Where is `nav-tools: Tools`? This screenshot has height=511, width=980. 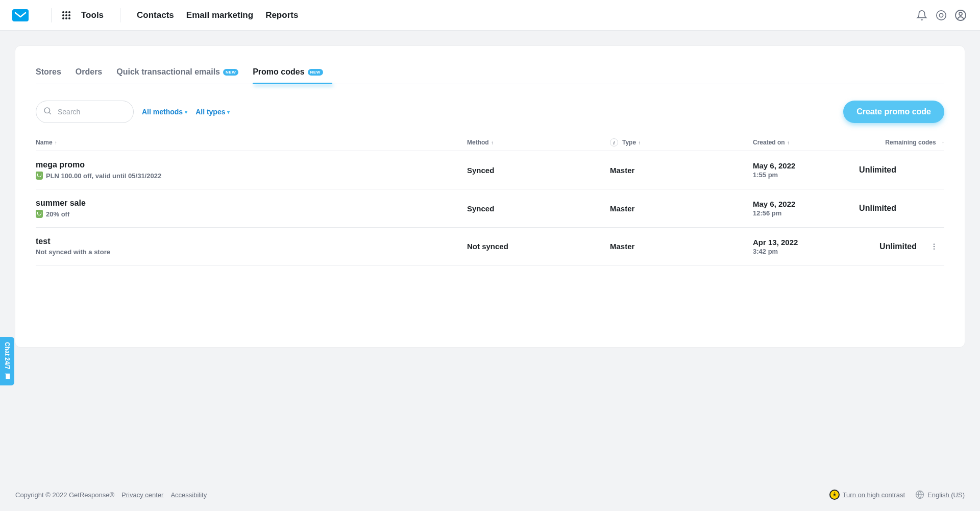 nav-tools: Tools is located at coordinates (92, 15).